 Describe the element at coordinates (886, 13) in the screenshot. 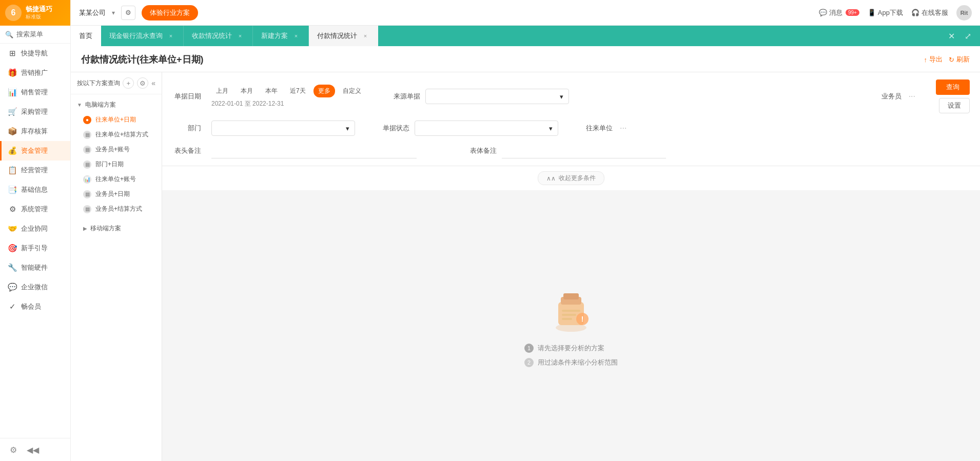

I see `app-download-action: 📱 App下载` at that location.